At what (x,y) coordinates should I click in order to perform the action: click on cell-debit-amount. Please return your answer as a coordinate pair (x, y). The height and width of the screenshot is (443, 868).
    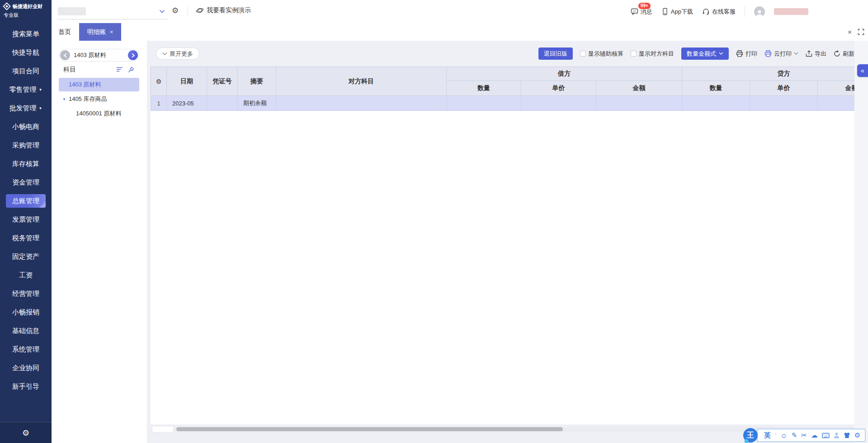
    Looking at the image, I should click on (639, 103).